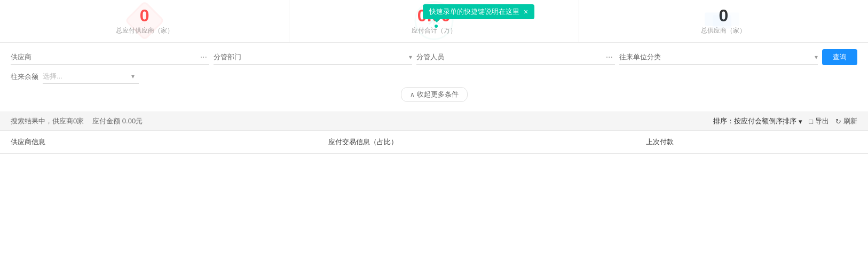 This screenshot has width=868, height=275. What do you see at coordinates (430, 57) in the screenshot?
I see `manager-label: 分管人员` at bounding box center [430, 57].